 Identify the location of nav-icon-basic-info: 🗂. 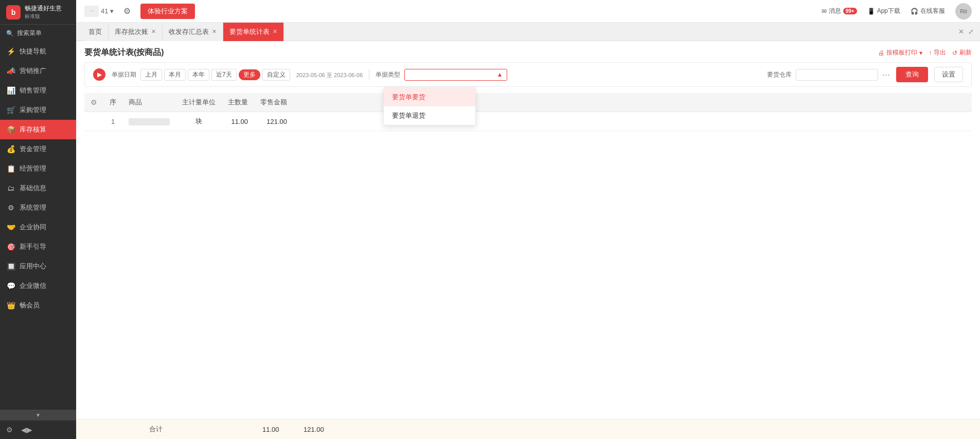
(11, 188).